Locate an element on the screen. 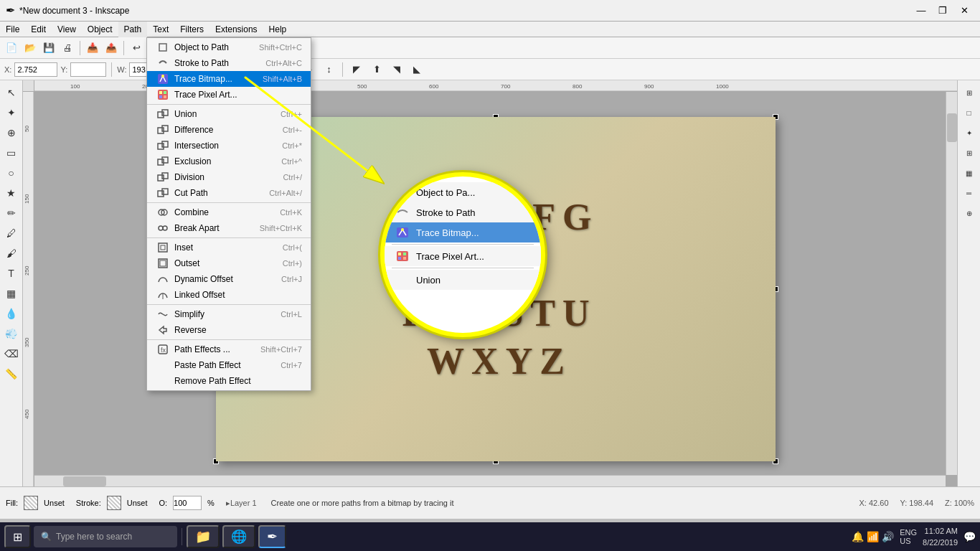 The height and width of the screenshot is (551, 980). start-button: ⊞ is located at coordinates (17, 537).